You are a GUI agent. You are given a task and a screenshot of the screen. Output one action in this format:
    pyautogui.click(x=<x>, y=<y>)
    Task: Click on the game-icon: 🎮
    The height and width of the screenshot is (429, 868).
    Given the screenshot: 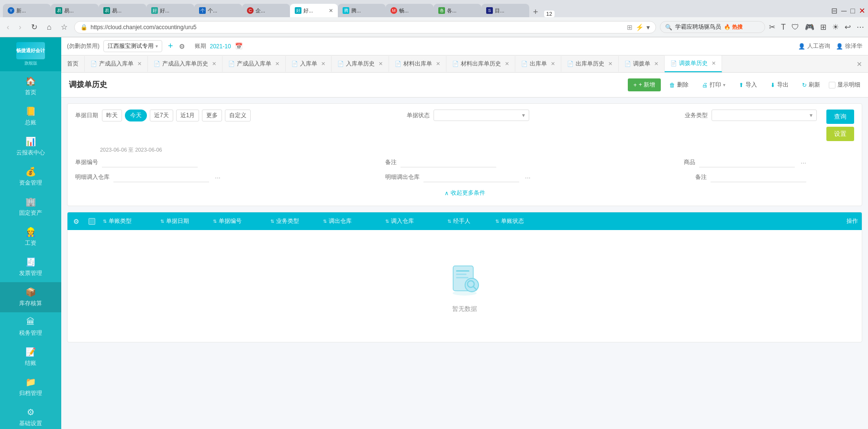 What is the action you would take?
    pyautogui.click(x=810, y=27)
    